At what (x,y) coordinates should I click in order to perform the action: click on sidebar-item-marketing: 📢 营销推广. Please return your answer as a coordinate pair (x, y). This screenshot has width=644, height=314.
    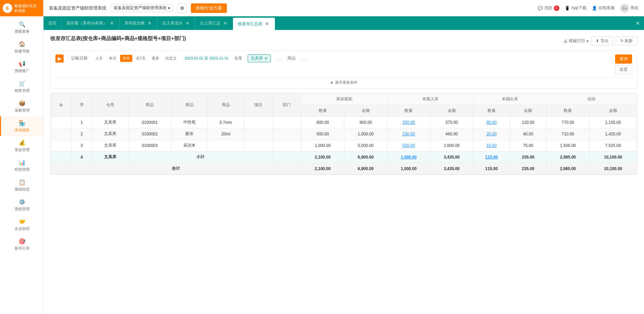
    Looking at the image, I should click on (22, 67).